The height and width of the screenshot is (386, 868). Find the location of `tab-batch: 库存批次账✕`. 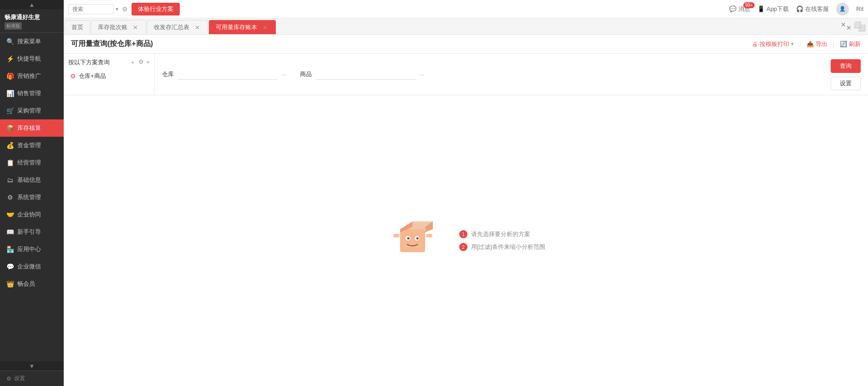

tab-batch: 库存批次账✕ is located at coordinates (118, 27).